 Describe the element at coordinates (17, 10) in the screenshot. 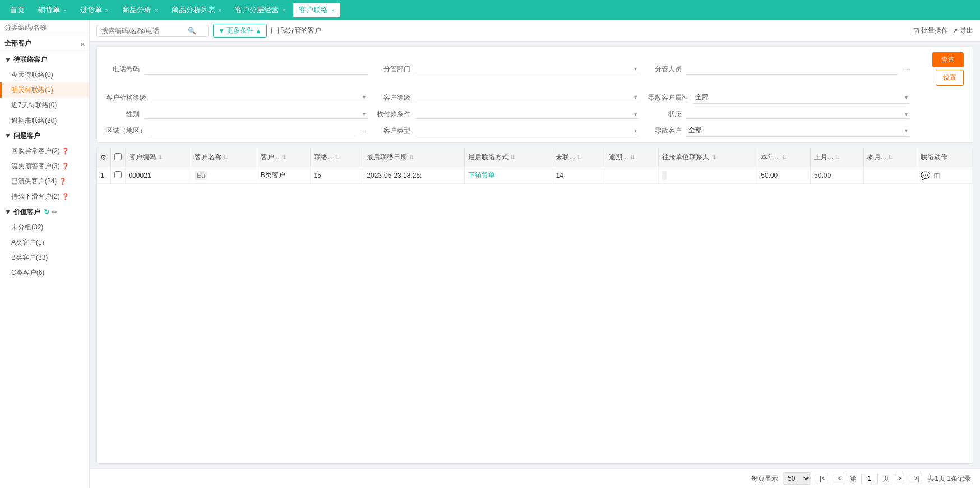

I see `nav-home: 首页` at that location.